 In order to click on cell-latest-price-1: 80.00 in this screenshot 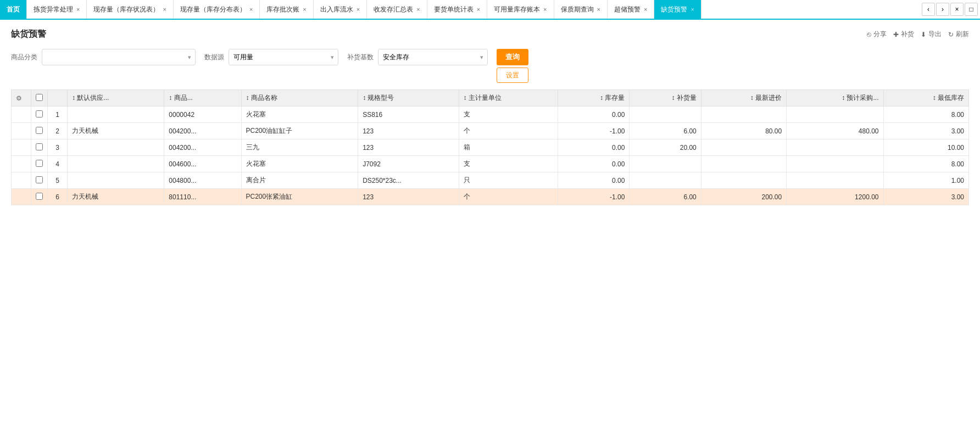, I will do `click(744, 131)`.